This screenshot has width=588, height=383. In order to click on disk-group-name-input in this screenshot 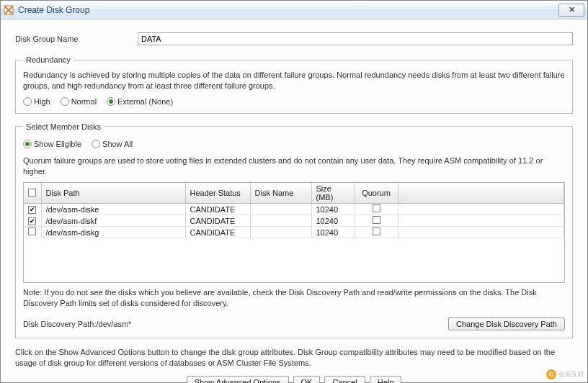, I will do `click(355, 39)`.